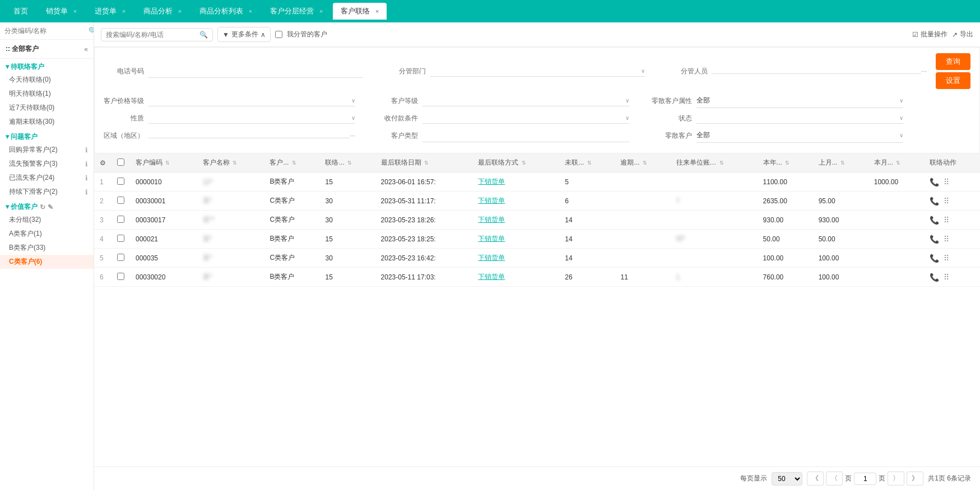 This screenshot has width=980, height=490. What do you see at coordinates (490, 11) in the screenshot?
I see `top-nav: 首页 销货单 × 进货单 × 商品分析 × 商品分析列表 × 客户分层经营 × …` at bounding box center [490, 11].